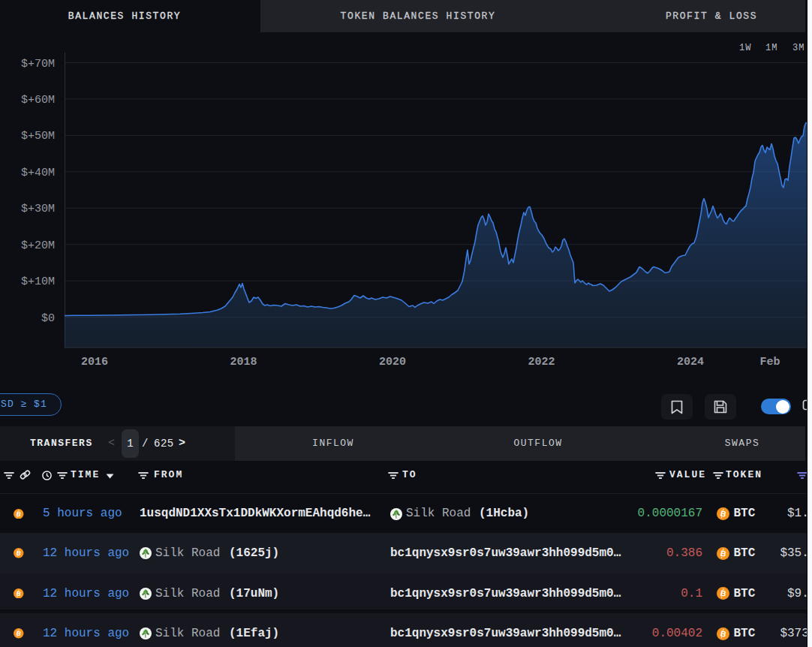 The image size is (812, 647). What do you see at coordinates (38, 282) in the screenshot?
I see `svg-text: $+10M` at bounding box center [38, 282].